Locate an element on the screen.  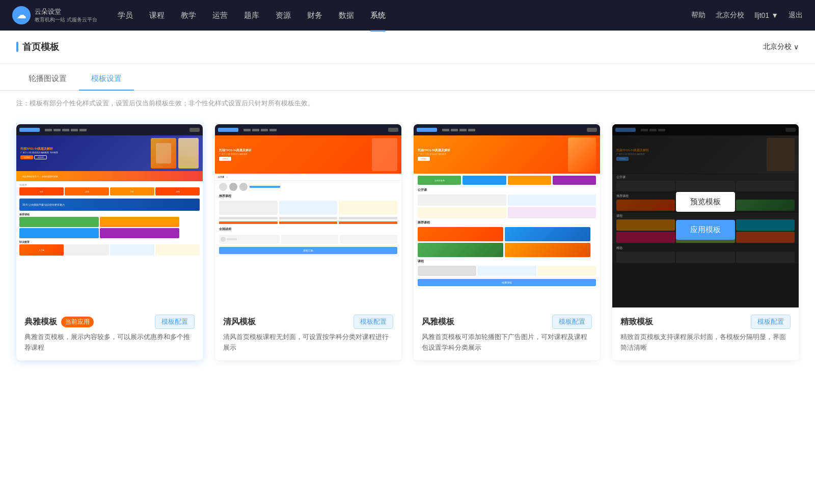
template-footer-1: 典雅模板 当前应用 模板配置 典雅首页模板，展示内容较多，可以展示优惠券和多个推… is located at coordinates (110, 334).